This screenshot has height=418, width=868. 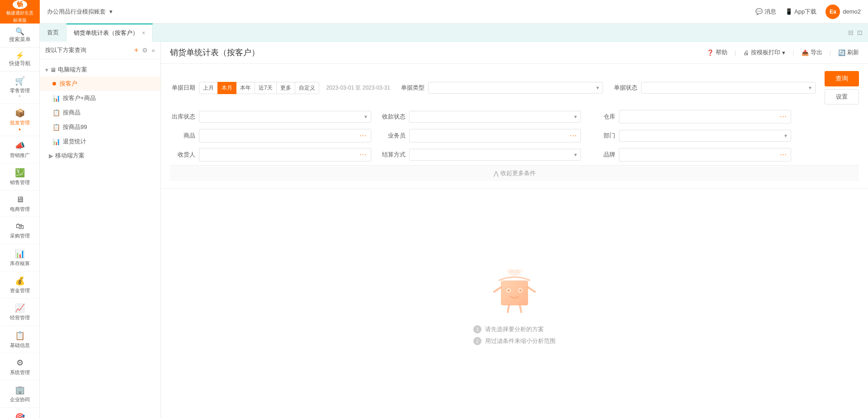 I want to click on system-icon: ⚙, so click(x=20, y=363).